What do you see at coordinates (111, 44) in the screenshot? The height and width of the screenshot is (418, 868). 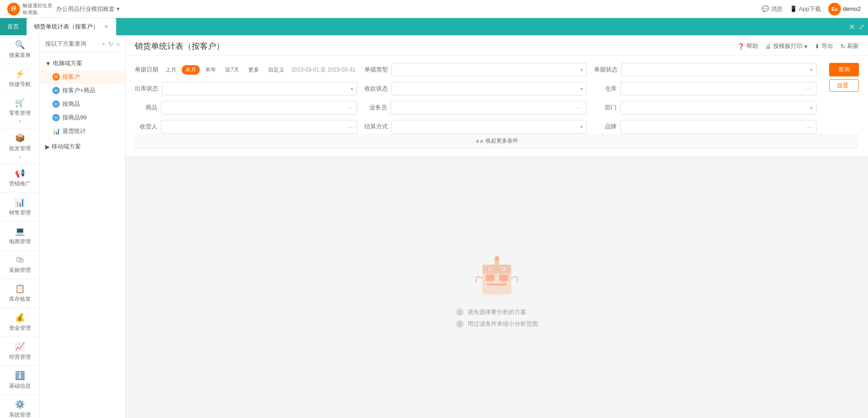 I see `scheme-header-icons: + ↻ «` at bounding box center [111, 44].